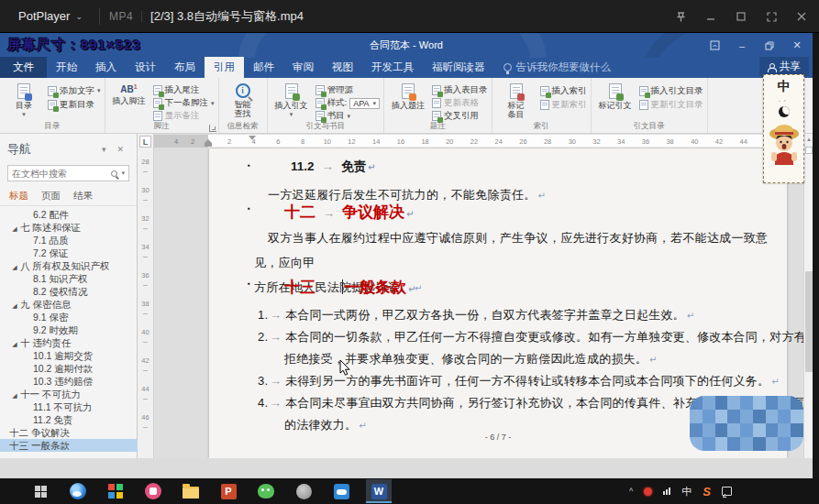 This screenshot has width=819, height=504. What do you see at coordinates (771, 16) in the screenshot?
I see `fullscreen-icon` at bounding box center [771, 16].